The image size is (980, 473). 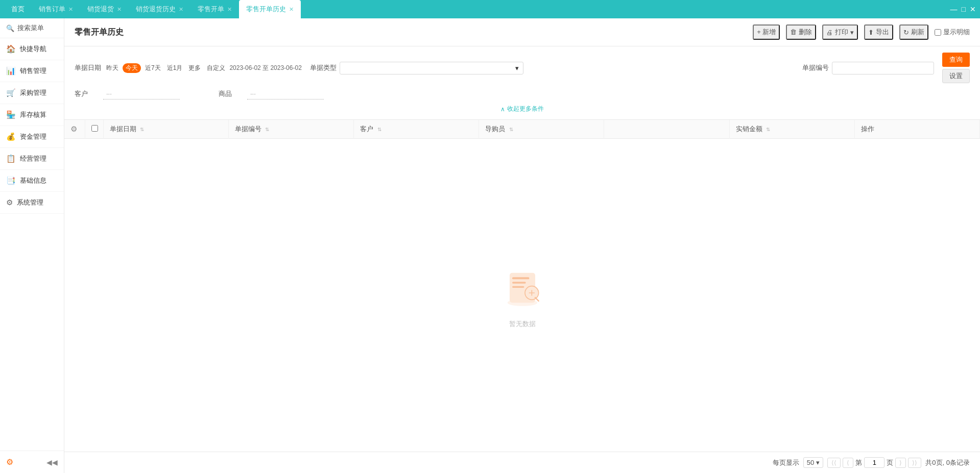 I want to click on refresh-icon: ↻, so click(x=906, y=33).